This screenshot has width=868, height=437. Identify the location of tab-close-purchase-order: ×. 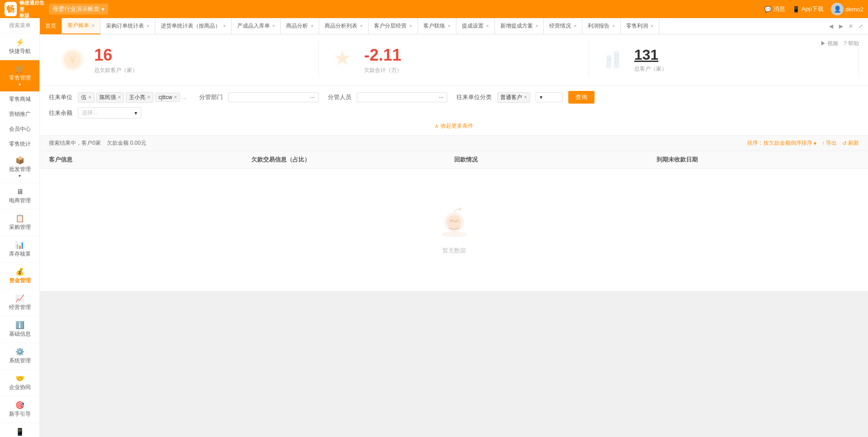
(148, 26).